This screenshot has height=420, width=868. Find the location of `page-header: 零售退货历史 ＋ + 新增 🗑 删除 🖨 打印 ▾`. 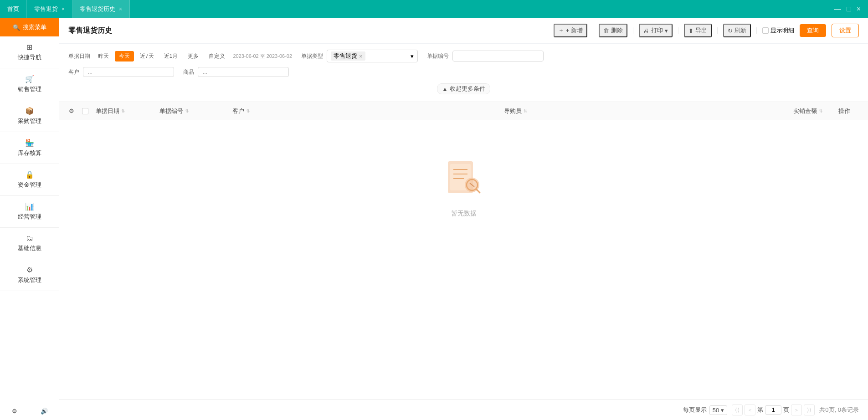

page-header: 零售退货历史 ＋ + 新增 🗑 删除 🖨 打印 ▾ is located at coordinates (464, 31).